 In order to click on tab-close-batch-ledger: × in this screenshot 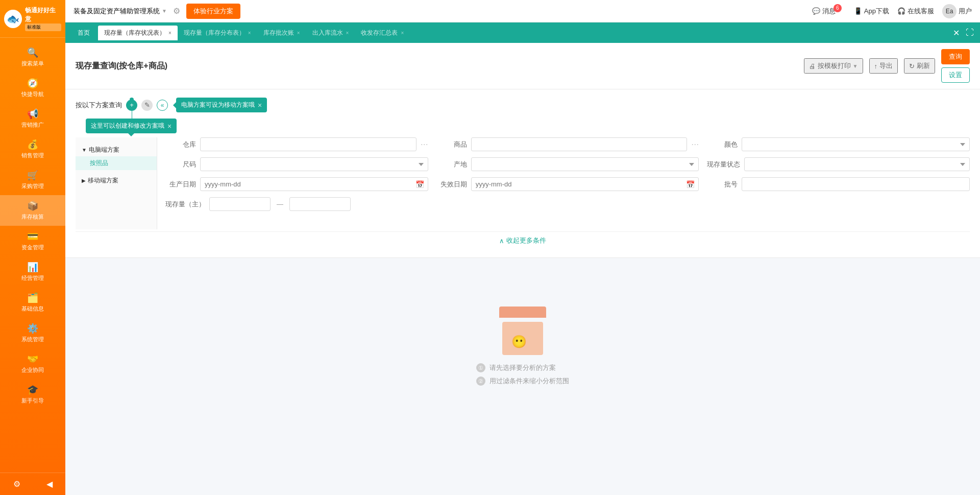, I will do `click(299, 33)`.